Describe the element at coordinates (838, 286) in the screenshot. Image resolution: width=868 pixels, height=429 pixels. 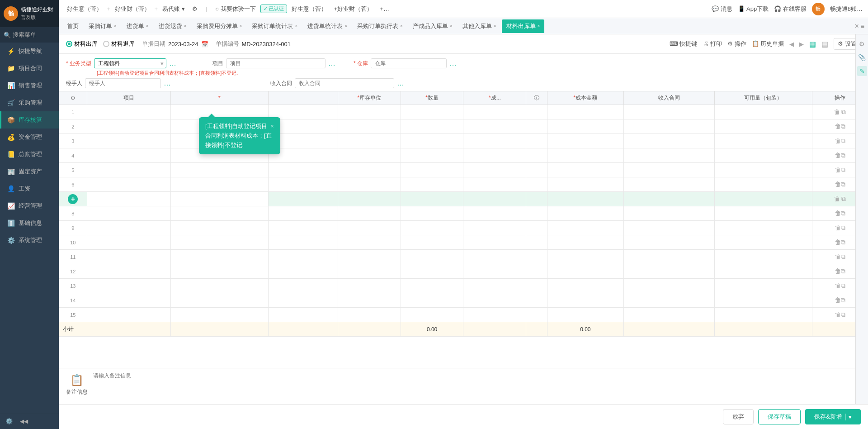
I see `delete-row-13: 🗑` at that location.